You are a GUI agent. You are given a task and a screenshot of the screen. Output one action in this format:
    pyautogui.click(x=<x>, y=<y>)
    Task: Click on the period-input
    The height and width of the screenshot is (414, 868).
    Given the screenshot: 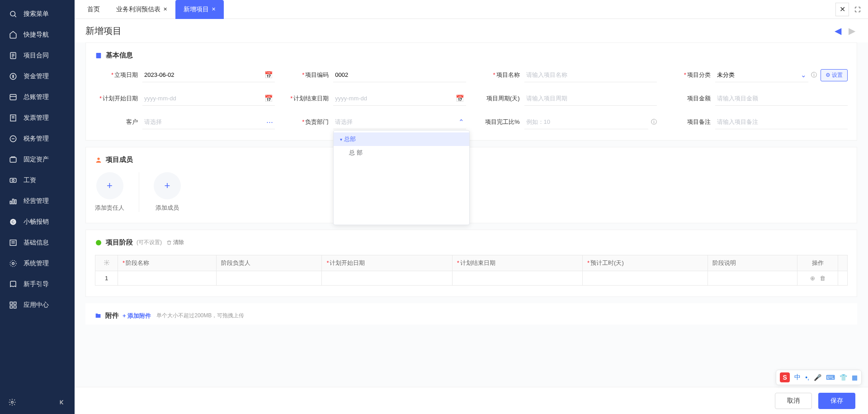 What is the action you would take?
    pyautogui.click(x=590, y=99)
    